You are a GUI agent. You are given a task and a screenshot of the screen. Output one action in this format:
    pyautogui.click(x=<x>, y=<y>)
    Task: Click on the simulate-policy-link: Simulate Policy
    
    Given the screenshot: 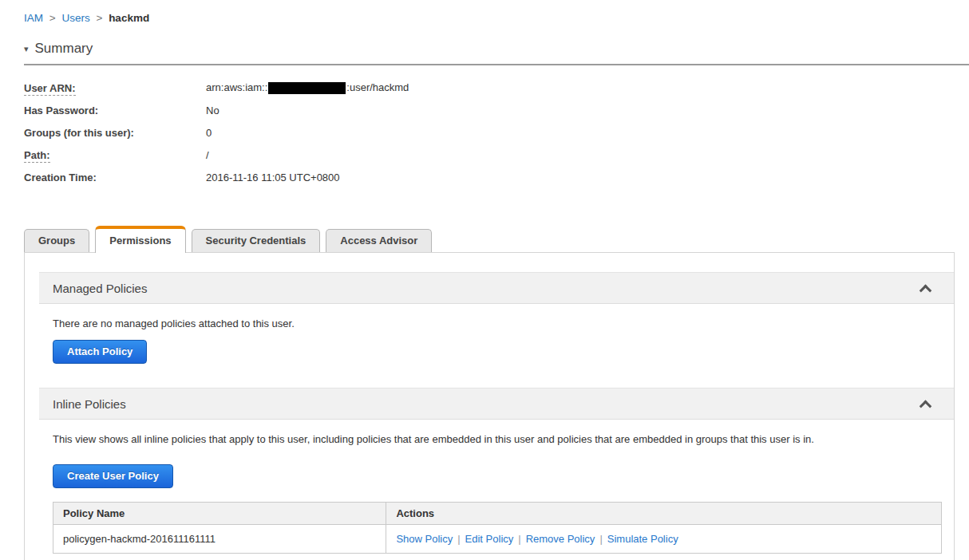 What is the action you would take?
    pyautogui.click(x=643, y=539)
    